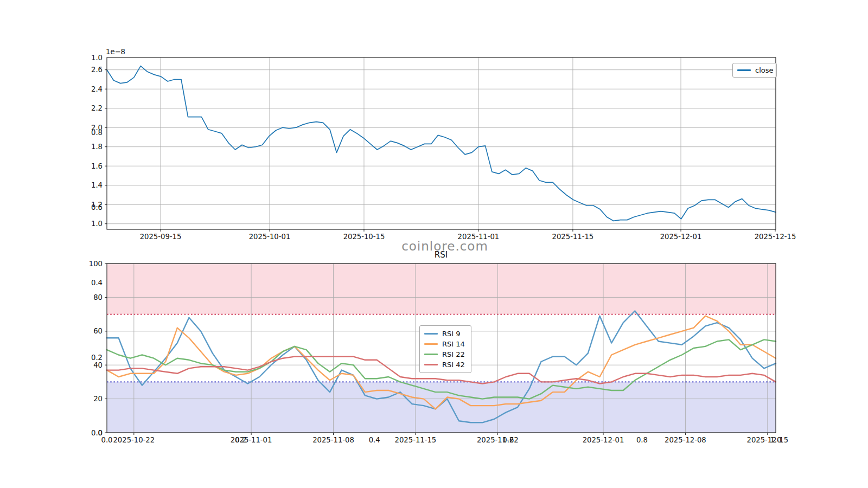 The image size is (868, 488). What do you see at coordinates (97, 146) in the screenshot?
I see `y-tick-label: 1.8` at bounding box center [97, 146].